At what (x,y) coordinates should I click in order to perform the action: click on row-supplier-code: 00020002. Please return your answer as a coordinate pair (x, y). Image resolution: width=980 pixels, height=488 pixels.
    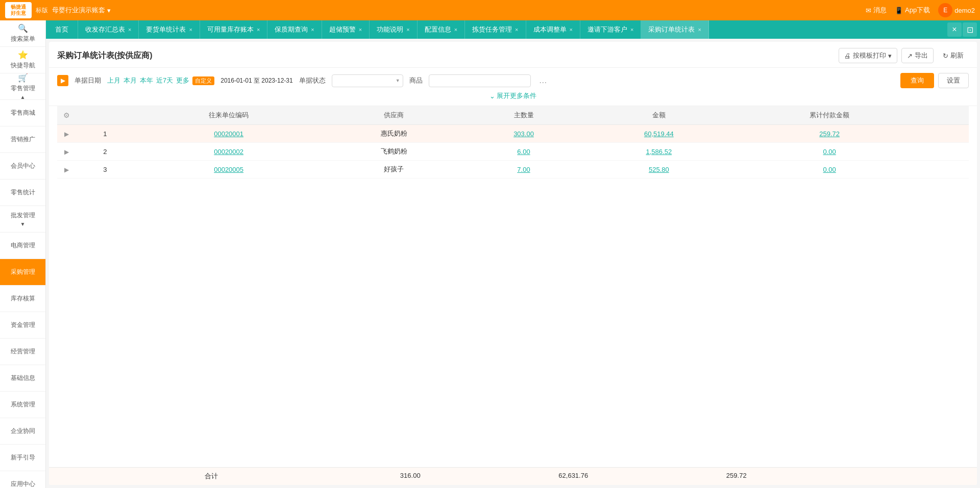
    Looking at the image, I should click on (229, 152).